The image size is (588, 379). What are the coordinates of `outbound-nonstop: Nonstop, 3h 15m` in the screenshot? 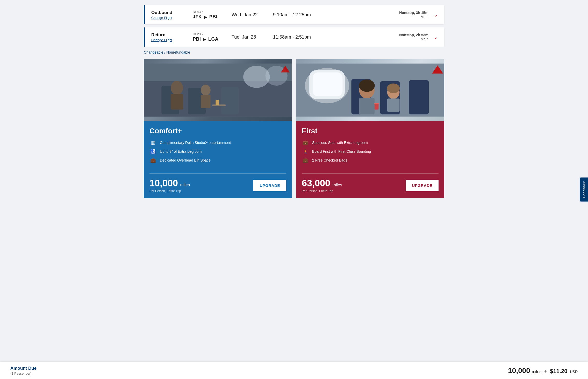 It's located at (414, 13).